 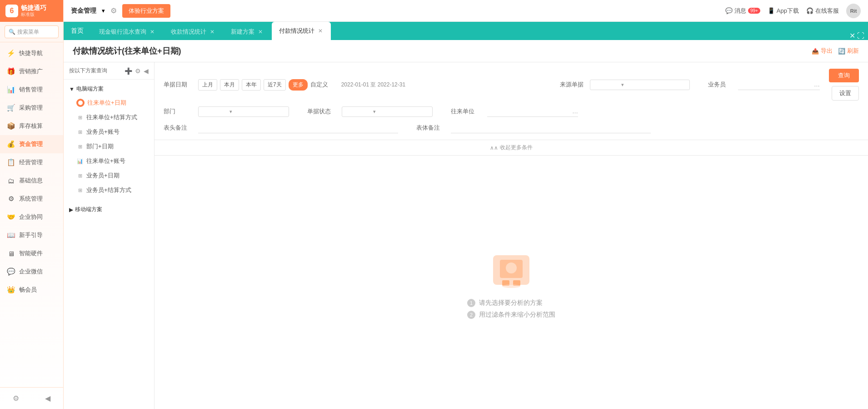 I want to click on body-note-input, so click(x=551, y=128).